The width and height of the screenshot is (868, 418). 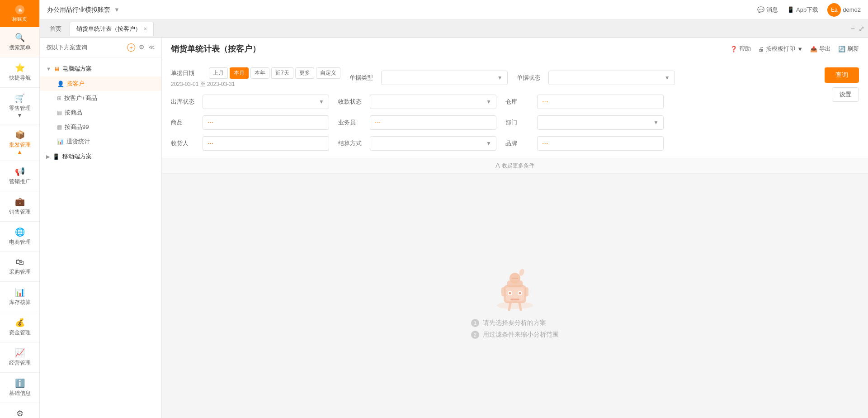 What do you see at coordinates (803, 10) in the screenshot?
I see `app-download-item: 📱 App下载` at bounding box center [803, 10].